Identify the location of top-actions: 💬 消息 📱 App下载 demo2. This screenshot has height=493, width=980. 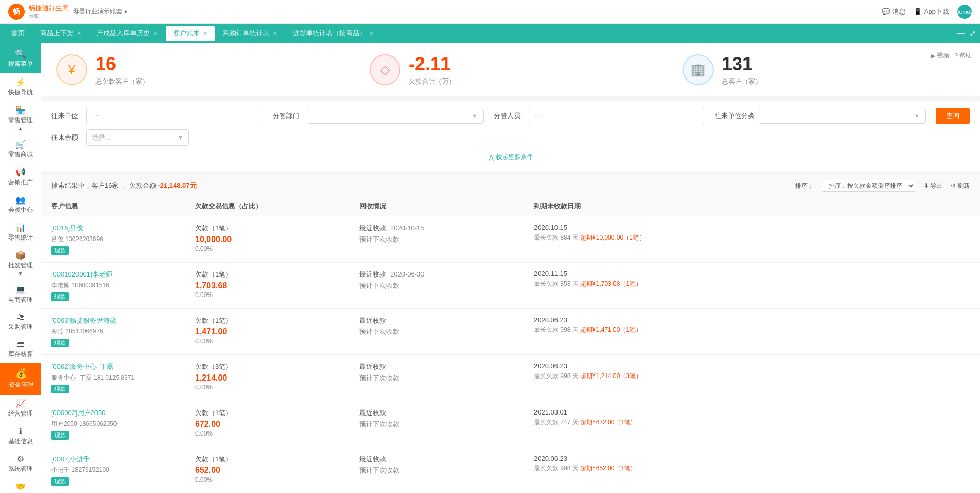
(927, 12).